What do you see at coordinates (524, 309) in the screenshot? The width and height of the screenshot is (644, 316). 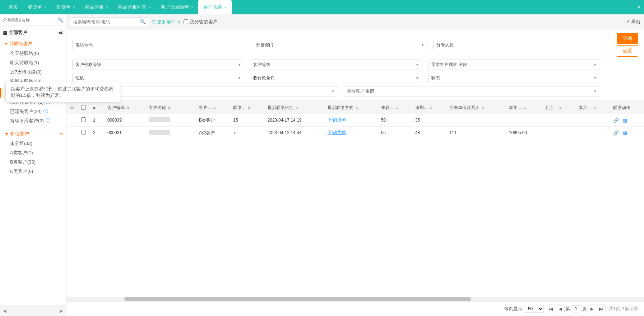 I see `per-page-selector: 每页显示 50 100 200` at bounding box center [524, 309].